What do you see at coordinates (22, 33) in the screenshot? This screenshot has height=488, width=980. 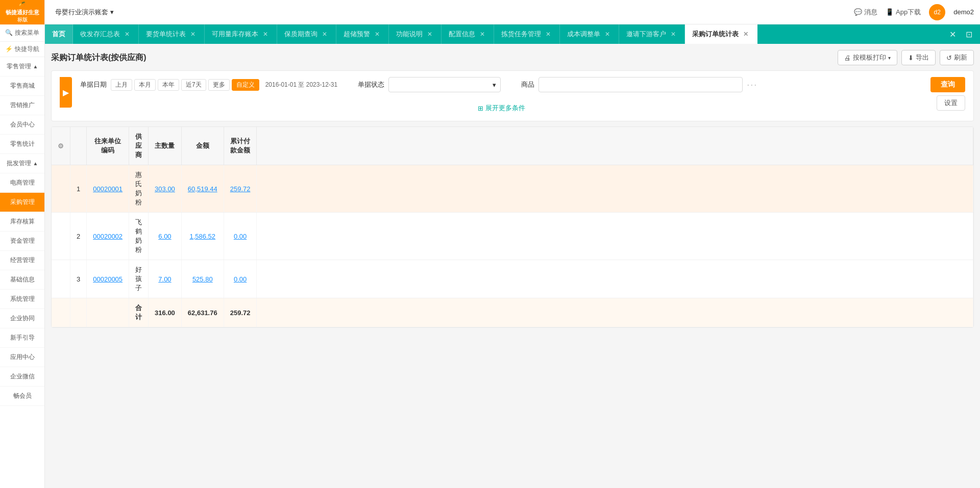 I see `sidebar-item-search: 🔍 搜索菜单` at bounding box center [22, 33].